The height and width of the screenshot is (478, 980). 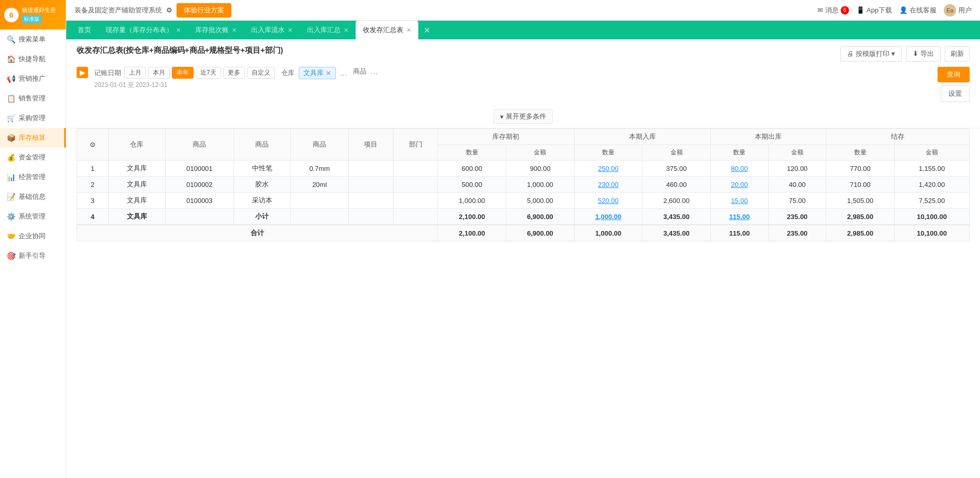 I want to click on td-spec: 0.7mm, so click(x=319, y=169).